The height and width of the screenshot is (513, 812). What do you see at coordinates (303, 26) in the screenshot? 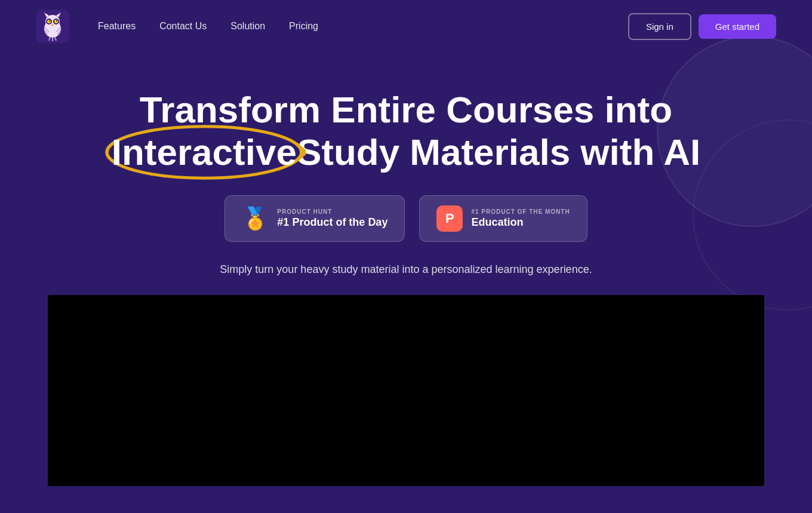
I see `nav-link-pricing: Pricing` at bounding box center [303, 26].